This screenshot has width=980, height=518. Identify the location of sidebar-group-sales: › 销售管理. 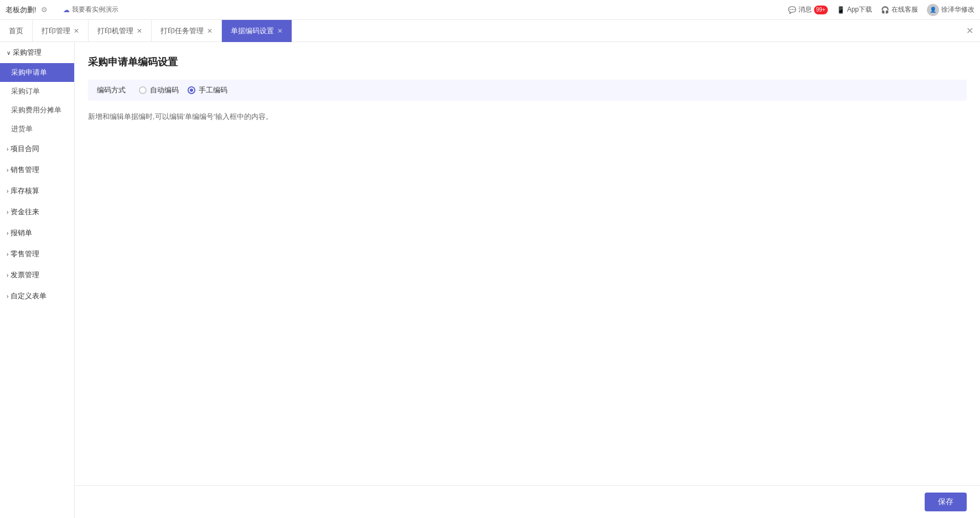
(37, 170).